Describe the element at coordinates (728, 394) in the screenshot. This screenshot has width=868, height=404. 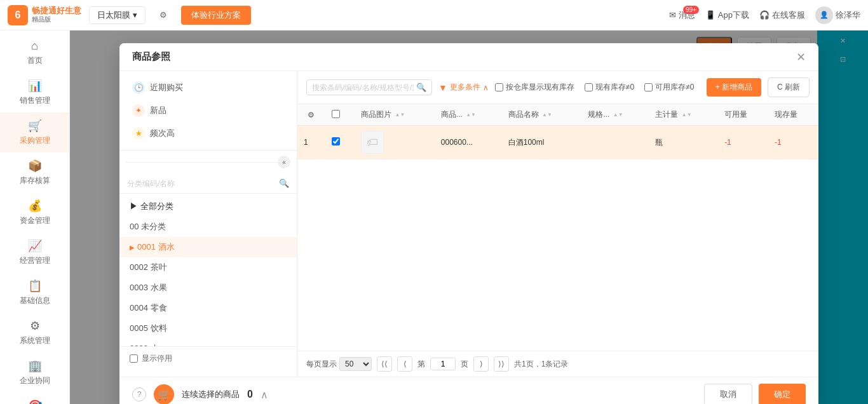
I see `cancel-button: 取消` at that location.